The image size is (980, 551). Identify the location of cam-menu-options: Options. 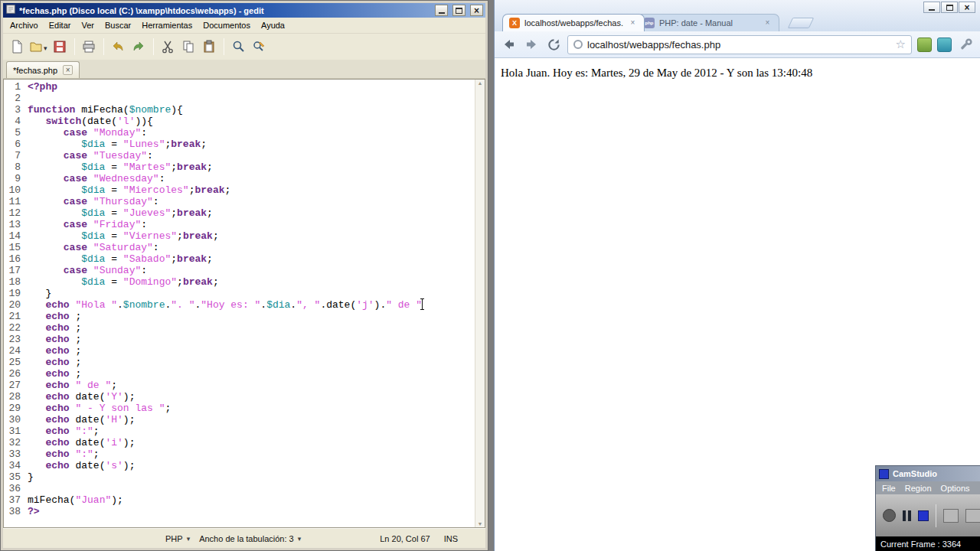
(956, 488).